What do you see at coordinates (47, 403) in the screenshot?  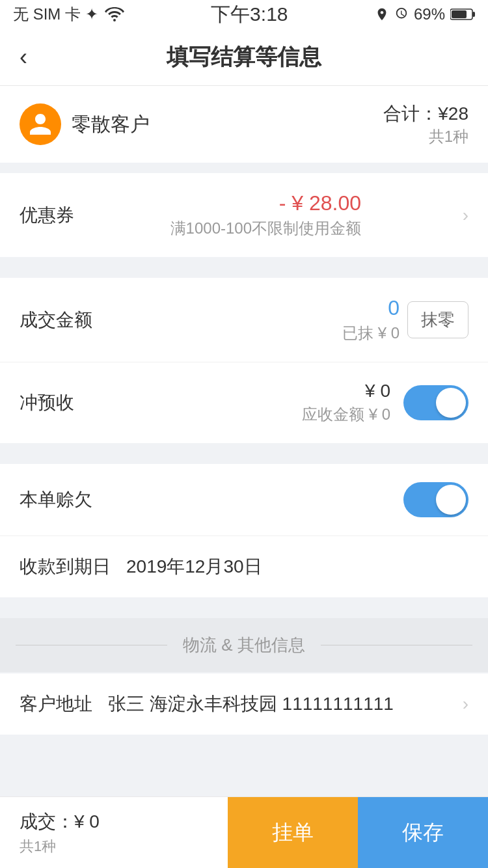 I see `advance-label: 冲预收` at bounding box center [47, 403].